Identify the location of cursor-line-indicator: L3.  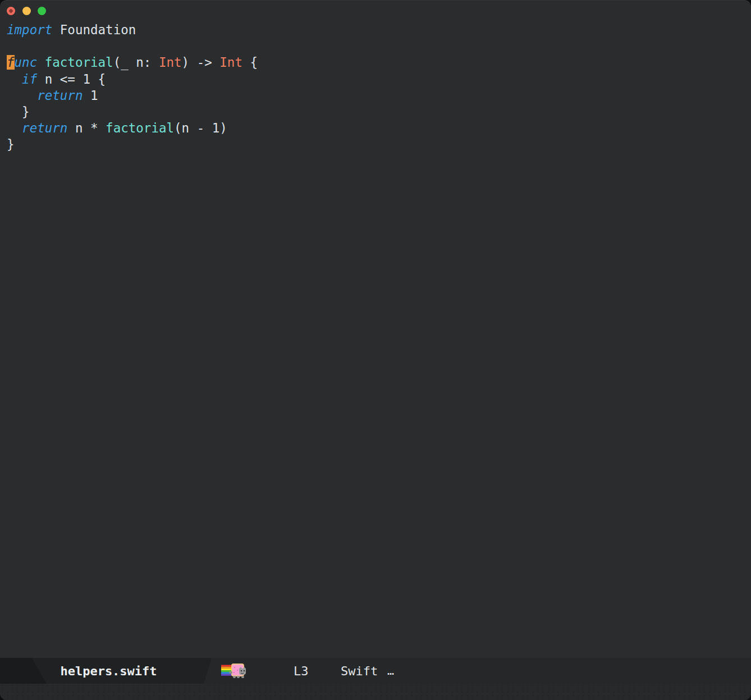
(301, 671).